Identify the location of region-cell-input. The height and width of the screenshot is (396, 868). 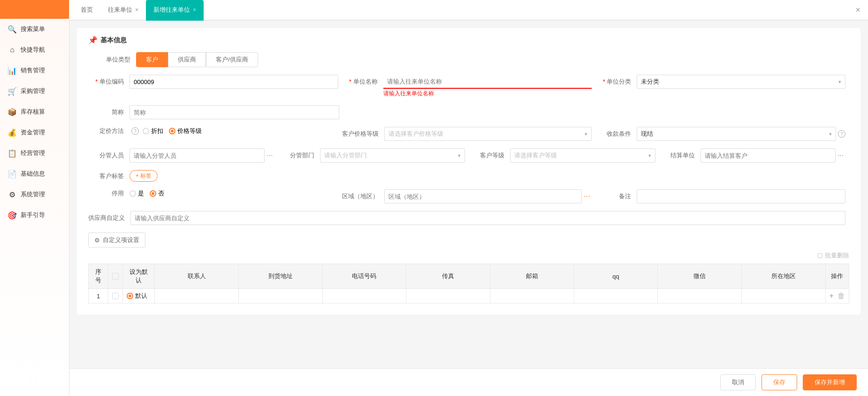
(784, 296).